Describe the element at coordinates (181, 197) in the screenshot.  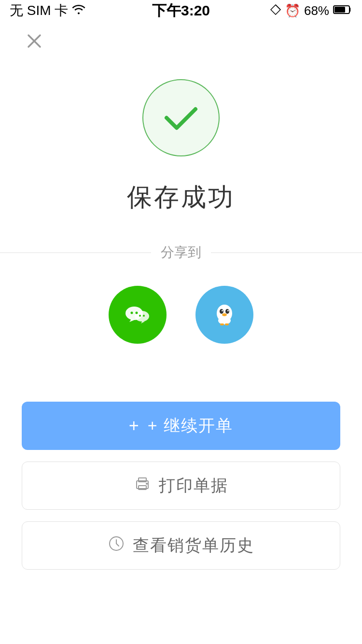
I see `success-title: 保存成功` at that location.